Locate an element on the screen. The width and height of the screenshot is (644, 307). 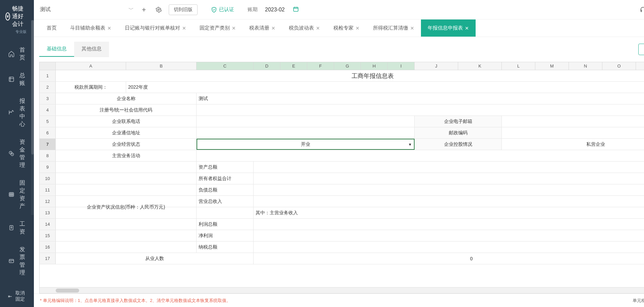
label: 主营业务活动 is located at coordinates (126, 156).